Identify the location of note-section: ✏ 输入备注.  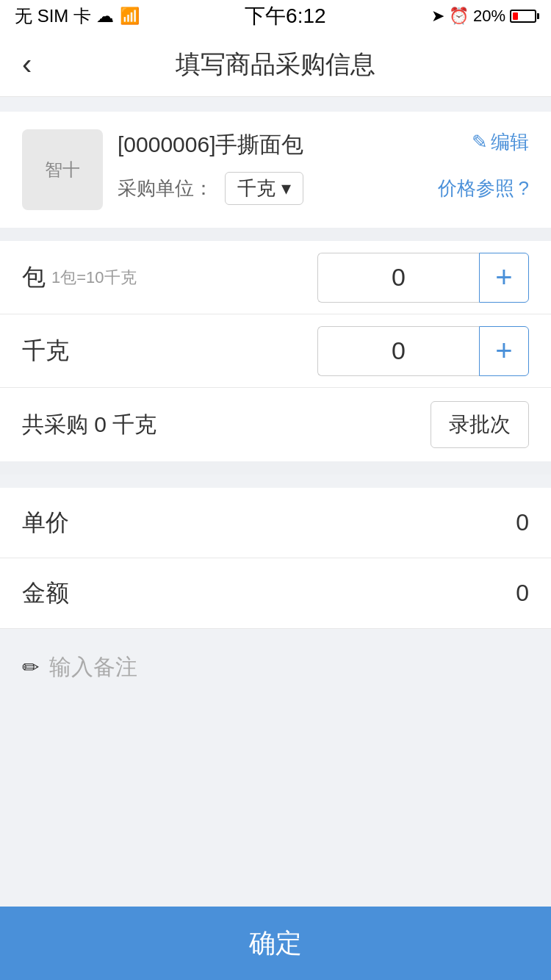
(276, 667).